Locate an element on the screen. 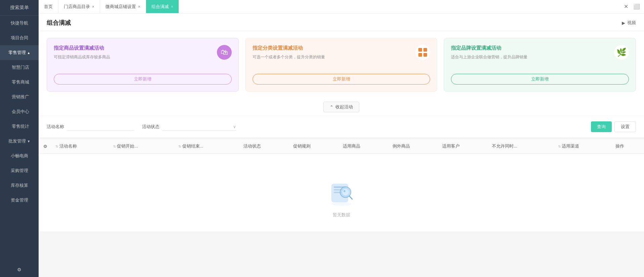 Image resolution: width=644 pixels, height=277 pixels. window-close-button: ✕ is located at coordinates (626, 7).